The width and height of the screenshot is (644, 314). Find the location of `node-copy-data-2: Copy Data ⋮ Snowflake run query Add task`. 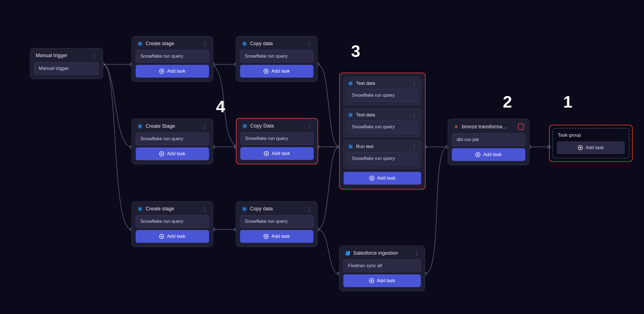

node-copy-data-2: Copy Data ⋮ Snowflake run query Add task is located at coordinates (277, 141).